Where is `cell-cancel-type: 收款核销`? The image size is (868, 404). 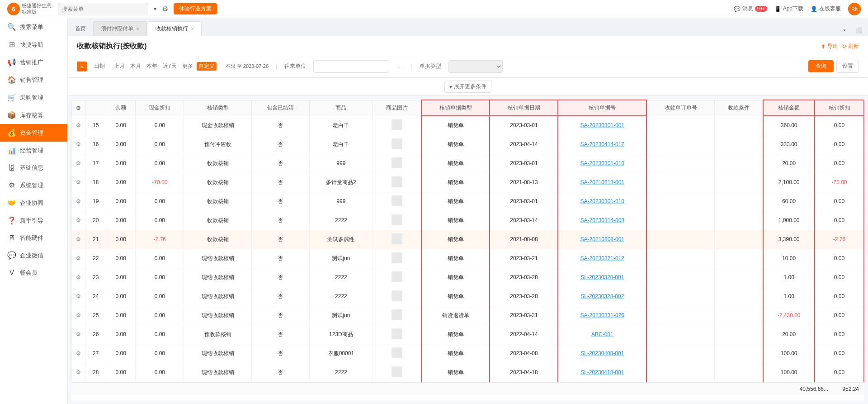 cell-cancel-type: 收款核销 is located at coordinates (218, 182).